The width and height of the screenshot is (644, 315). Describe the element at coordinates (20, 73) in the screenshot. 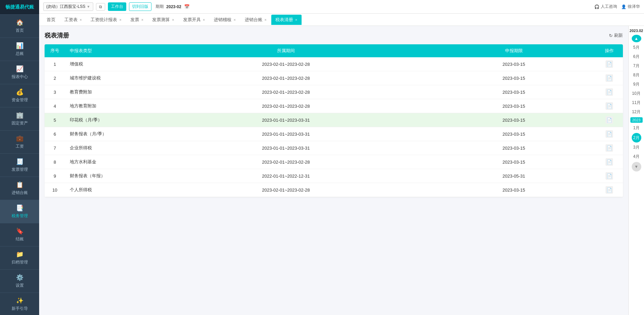

I see `sidebar-item-report: 📈 报表中心` at that location.